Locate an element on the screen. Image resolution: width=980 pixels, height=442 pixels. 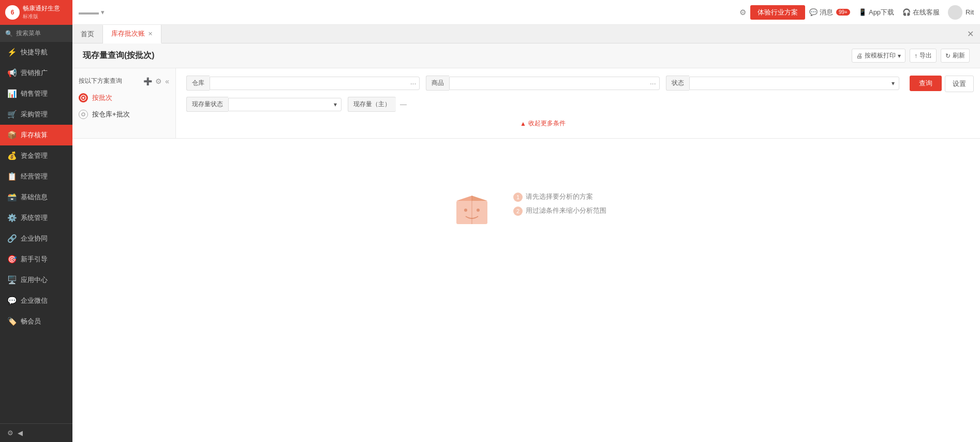
add-scheme-icon: ➕ is located at coordinates (148, 81).